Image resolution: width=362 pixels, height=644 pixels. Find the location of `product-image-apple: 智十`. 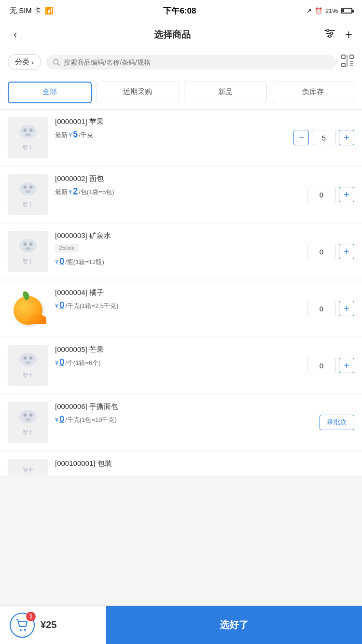

product-image-apple: 智十 is located at coordinates (28, 138).